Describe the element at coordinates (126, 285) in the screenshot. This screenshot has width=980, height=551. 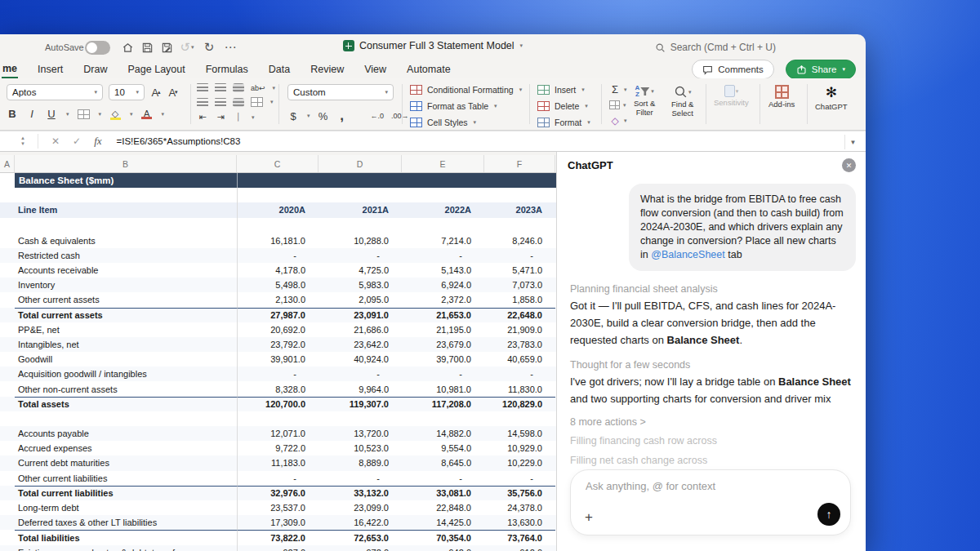
I see `line-item-label: Inventory` at that location.